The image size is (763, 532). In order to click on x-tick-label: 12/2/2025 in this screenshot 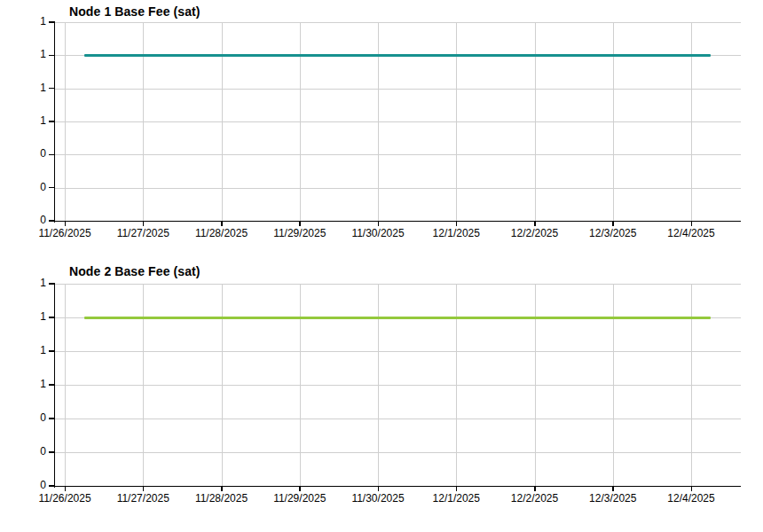, I will do `click(535, 498)`.